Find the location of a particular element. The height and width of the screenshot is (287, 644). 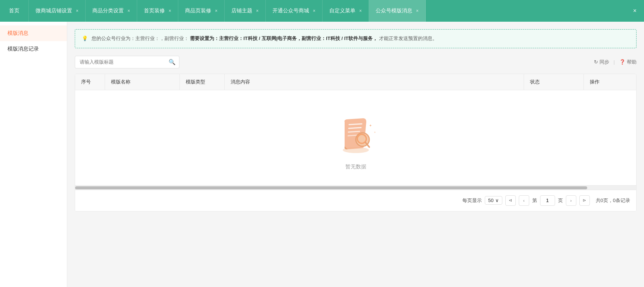

tab-template-msg-label: 公众号模版消息 is located at coordinates (394, 11).